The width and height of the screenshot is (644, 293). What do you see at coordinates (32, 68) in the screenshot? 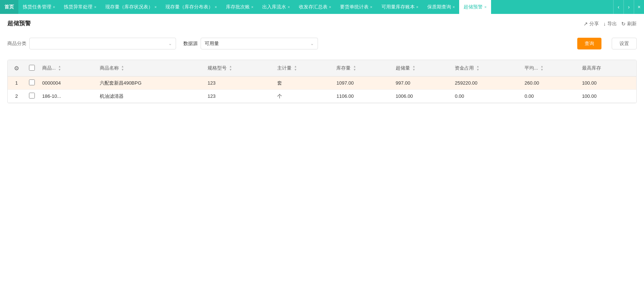
I see `col-checkbox` at bounding box center [32, 68].